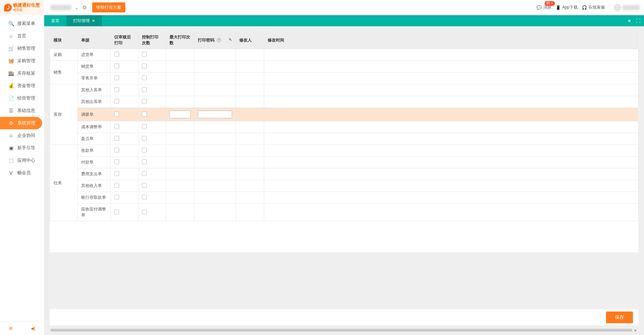 This screenshot has width=644, height=335. Describe the element at coordinates (344, 317) in the screenshot. I see `footer-bar: 保存` at that location.